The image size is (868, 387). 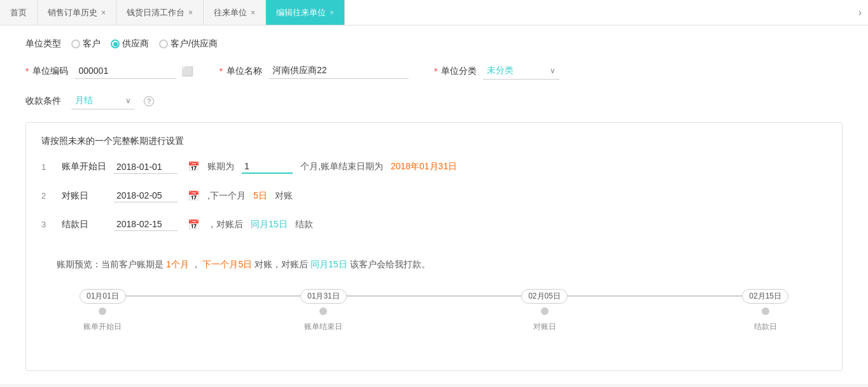 What do you see at coordinates (130, 44) in the screenshot?
I see `radio-supplier: 供应商` at bounding box center [130, 44].